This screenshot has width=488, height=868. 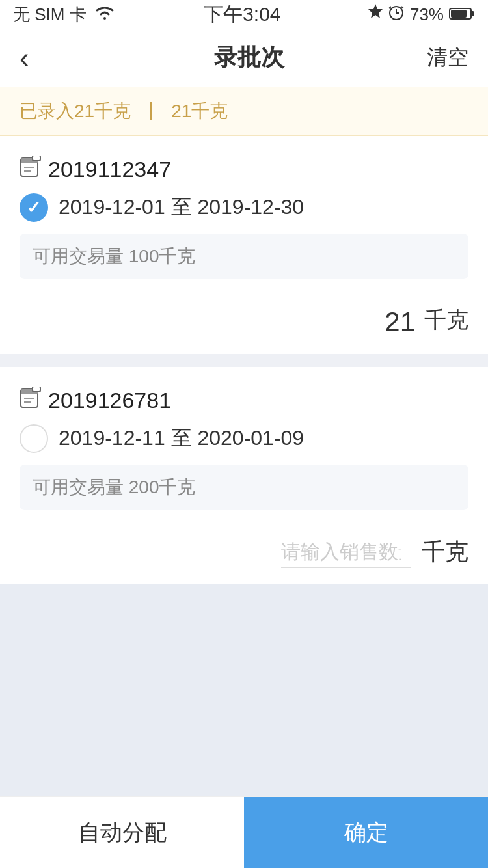 What do you see at coordinates (151, 111) in the screenshot?
I see `info-divider` at bounding box center [151, 111].